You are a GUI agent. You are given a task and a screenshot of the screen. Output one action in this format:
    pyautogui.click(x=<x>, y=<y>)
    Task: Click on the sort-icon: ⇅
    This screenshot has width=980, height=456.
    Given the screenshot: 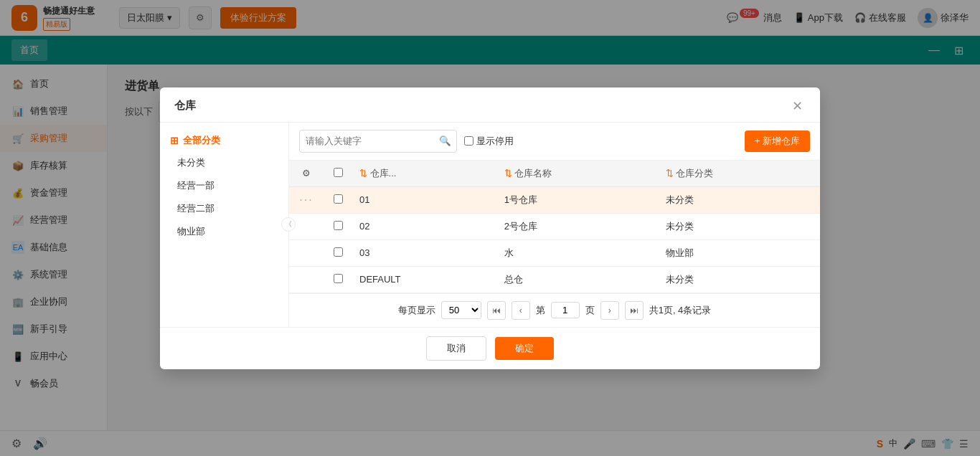 What is the action you would take?
    pyautogui.click(x=363, y=174)
    